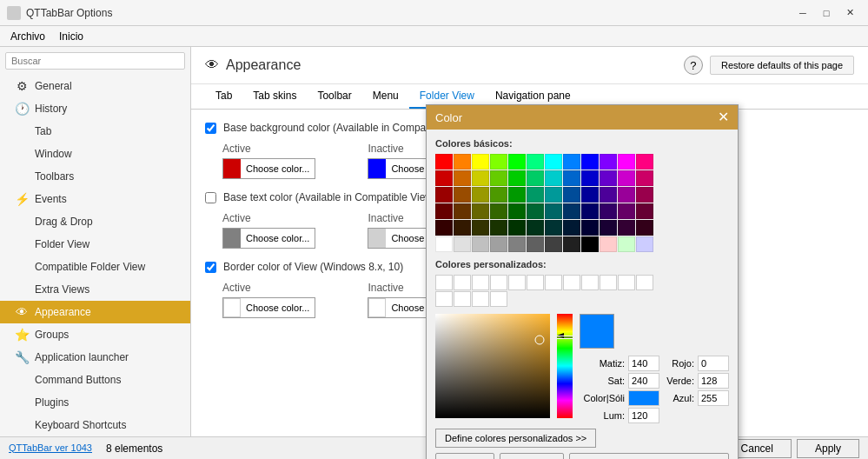  I want to click on sidebar-item-plugins: Plugins, so click(96, 402).